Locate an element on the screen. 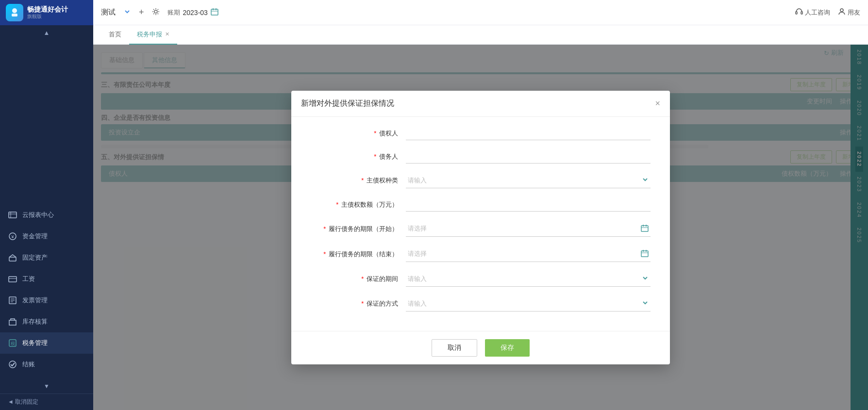 The width and height of the screenshot is (868, 410). sidebar-item-zijin: ¥ 资金管理 is located at coordinates (47, 236).